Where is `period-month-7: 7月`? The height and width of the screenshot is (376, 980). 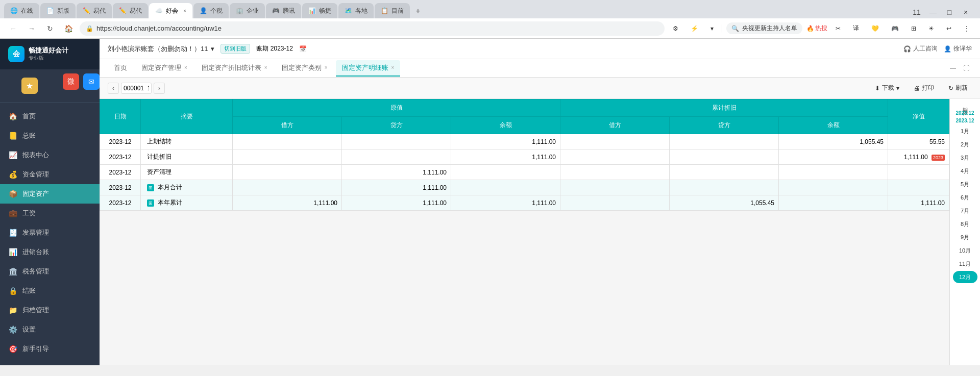
period-month-7: 7月 is located at coordinates (965, 211).